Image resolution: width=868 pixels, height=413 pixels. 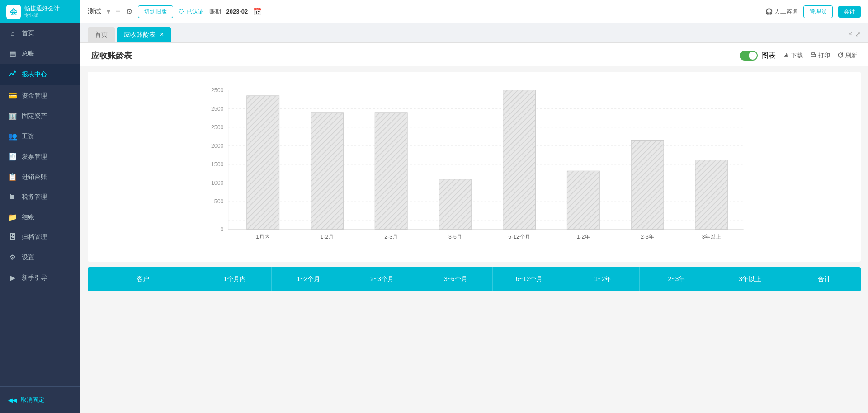 What do you see at coordinates (162, 34) in the screenshot?
I see `tab-close-button: ×` at bounding box center [162, 34].